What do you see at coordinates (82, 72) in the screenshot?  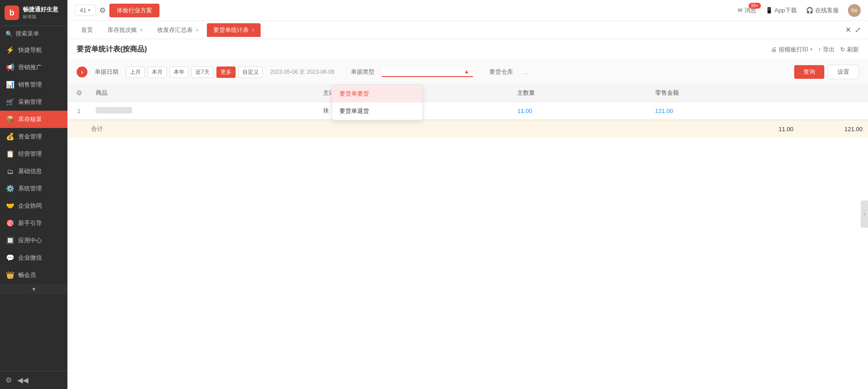 I see `filter-expand-button: ›` at bounding box center [82, 72].